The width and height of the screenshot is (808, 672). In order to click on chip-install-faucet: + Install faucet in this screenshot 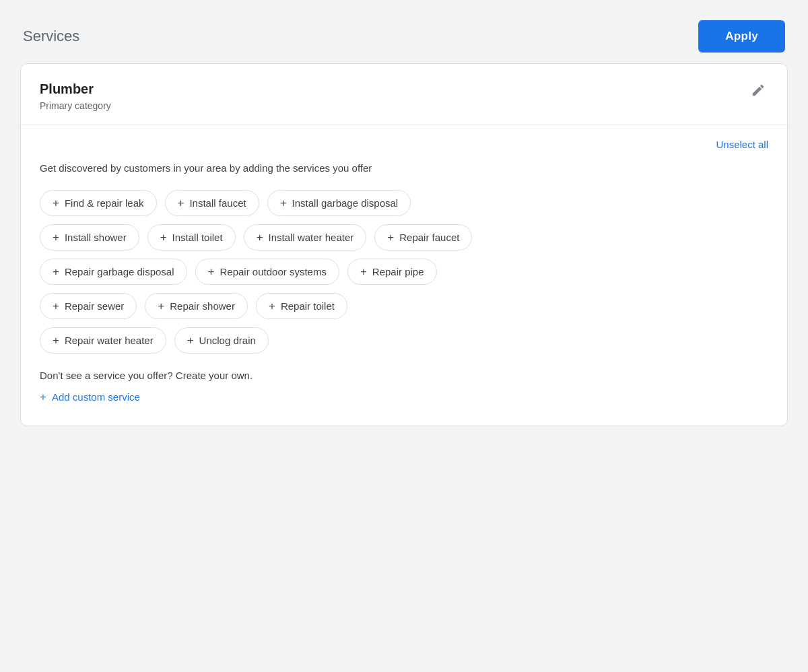, I will do `click(212, 203)`.